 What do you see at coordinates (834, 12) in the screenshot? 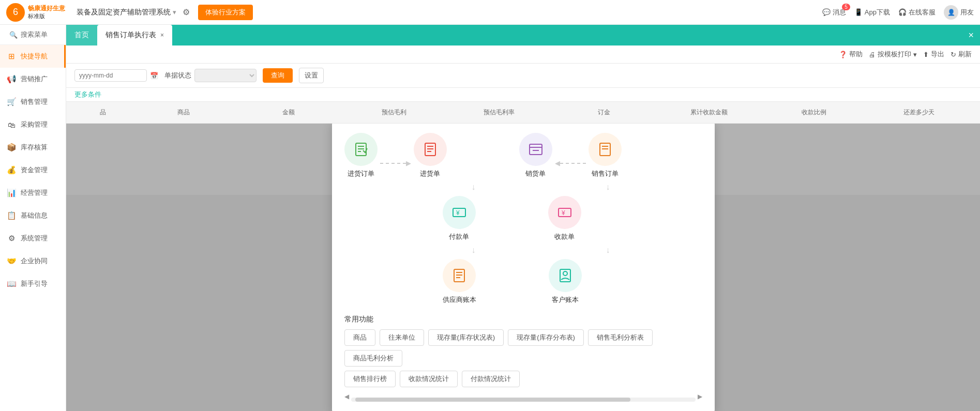
I see `message-btn: 💬 消息 5` at bounding box center [834, 12].